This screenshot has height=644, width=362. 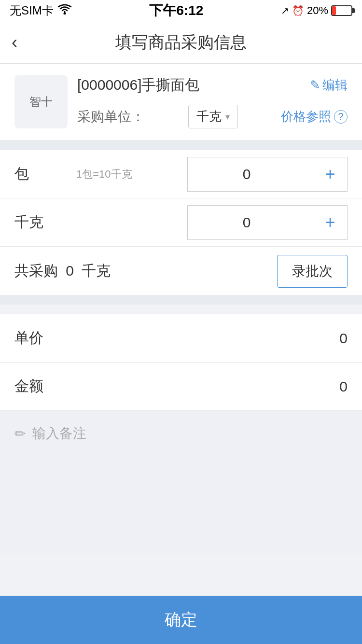 I want to click on summary-row: 共采购 0 千克 录批次, so click(x=181, y=271).